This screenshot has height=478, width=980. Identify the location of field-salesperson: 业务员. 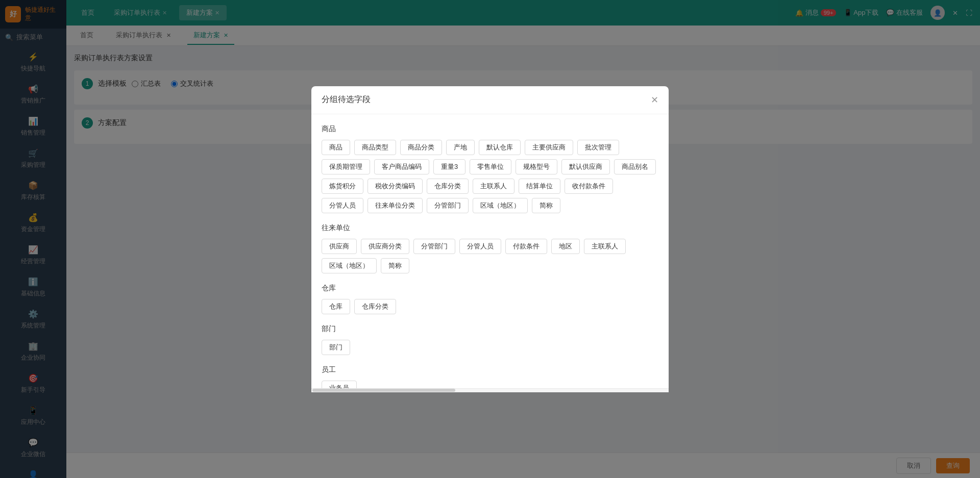
(339, 385).